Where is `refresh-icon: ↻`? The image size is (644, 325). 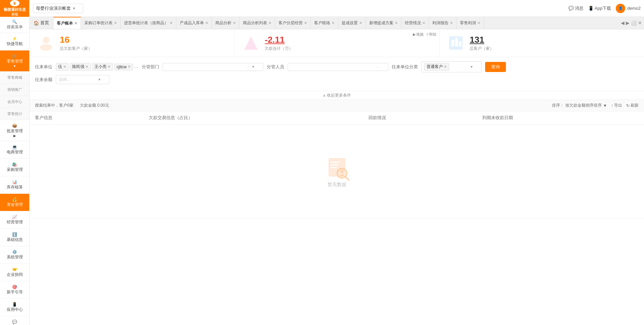 refresh-icon: ↻ is located at coordinates (628, 106).